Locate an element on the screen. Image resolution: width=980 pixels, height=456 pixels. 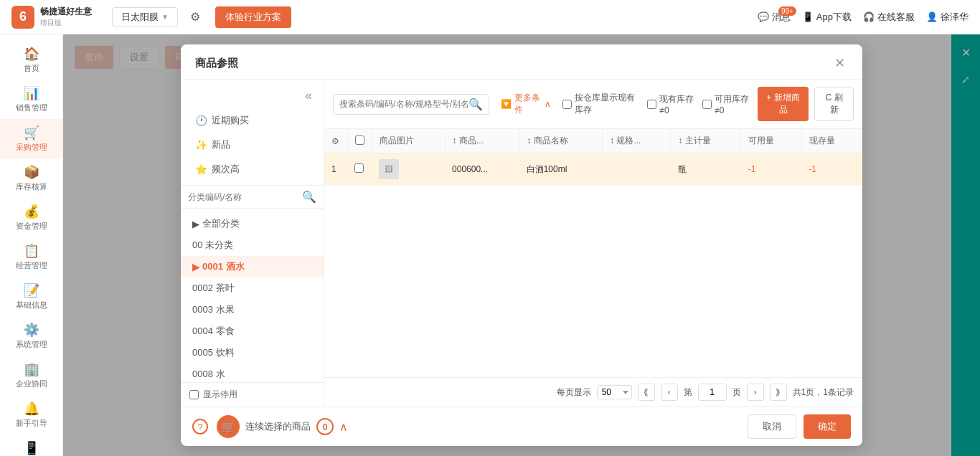
cart-area: 🛒 连续选择的商品 0 ∧ is located at coordinates (283, 427).